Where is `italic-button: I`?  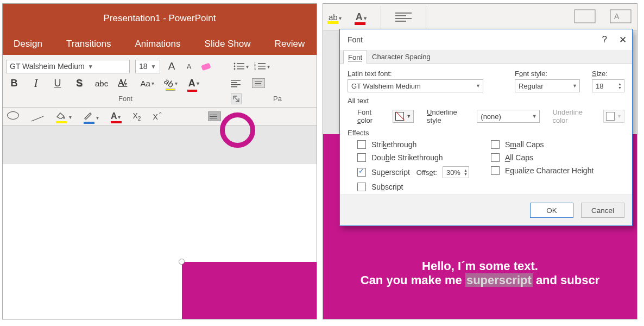
italic-button: I is located at coordinates (36, 83).